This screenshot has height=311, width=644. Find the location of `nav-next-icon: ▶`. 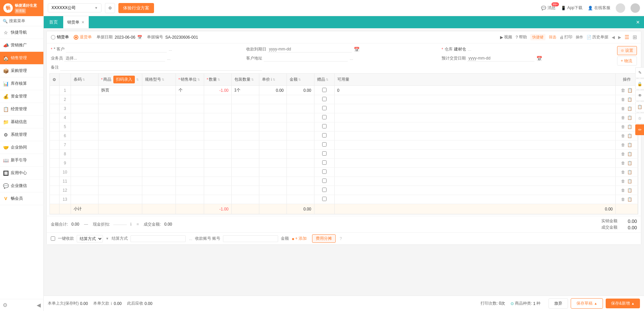

nav-next-icon: ▶ is located at coordinates (619, 37).